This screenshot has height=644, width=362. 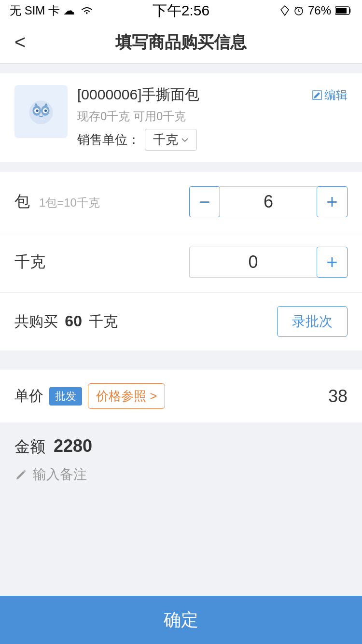 What do you see at coordinates (90, 396) in the screenshot?
I see `price-label: 单价 批发 价格参照 >` at bounding box center [90, 396].